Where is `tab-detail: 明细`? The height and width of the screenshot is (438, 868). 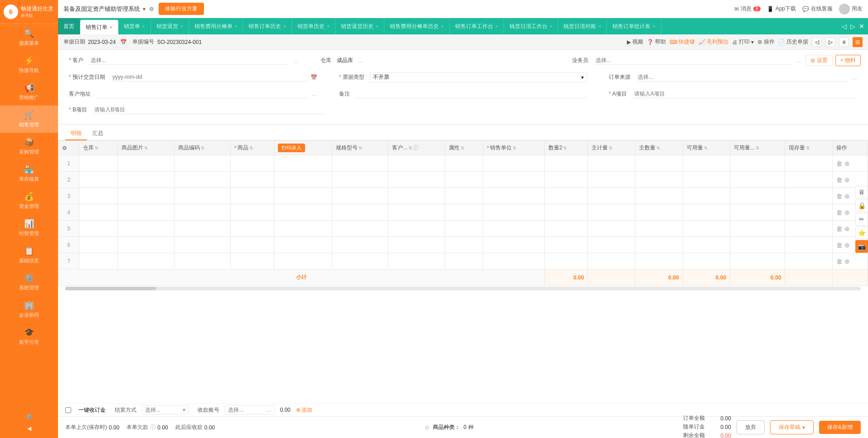
tab-detail: 明细 is located at coordinates (76, 134).